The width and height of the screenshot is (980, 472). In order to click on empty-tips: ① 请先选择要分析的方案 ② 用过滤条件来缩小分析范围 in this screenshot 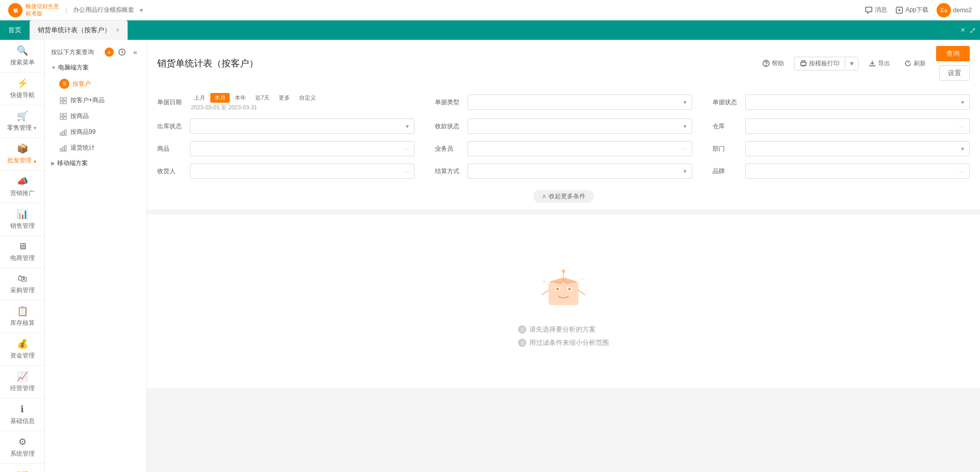, I will do `click(564, 336)`.